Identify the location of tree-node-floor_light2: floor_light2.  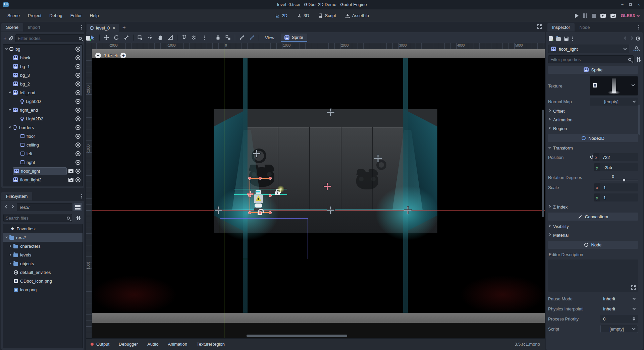
(43, 180).